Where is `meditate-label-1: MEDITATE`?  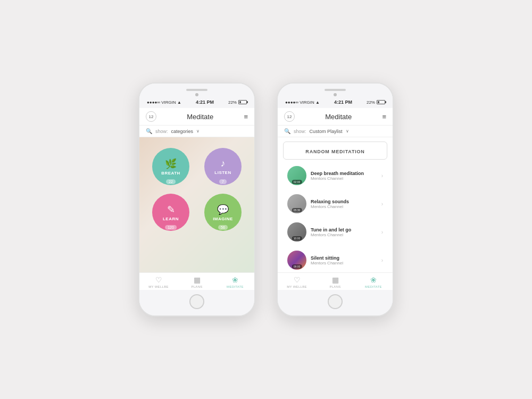
meditate-label-1: MEDITATE is located at coordinates (235, 287).